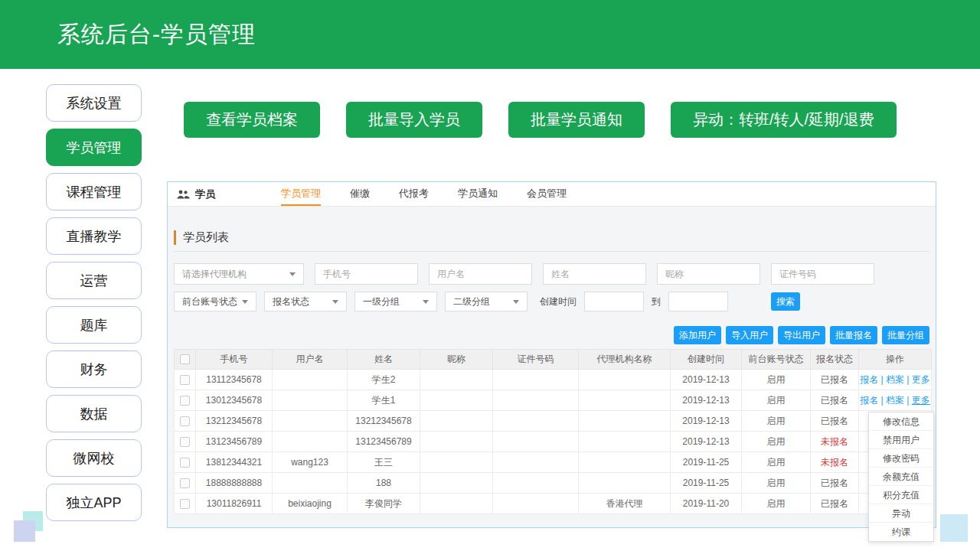 The height and width of the screenshot is (551, 980). I want to click on sidebar-item-micro-school: 微网校, so click(93, 458).